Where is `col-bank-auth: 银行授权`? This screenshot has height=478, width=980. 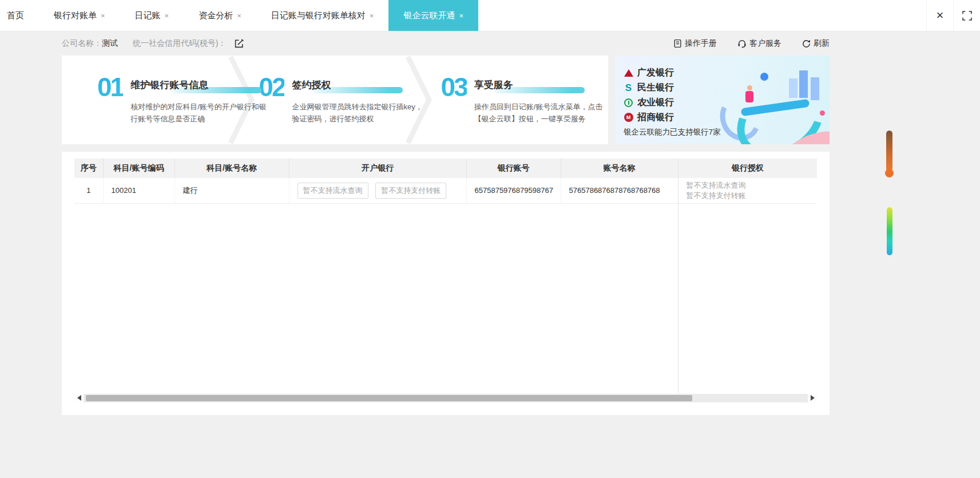 col-bank-auth: 银行授权 is located at coordinates (747, 168).